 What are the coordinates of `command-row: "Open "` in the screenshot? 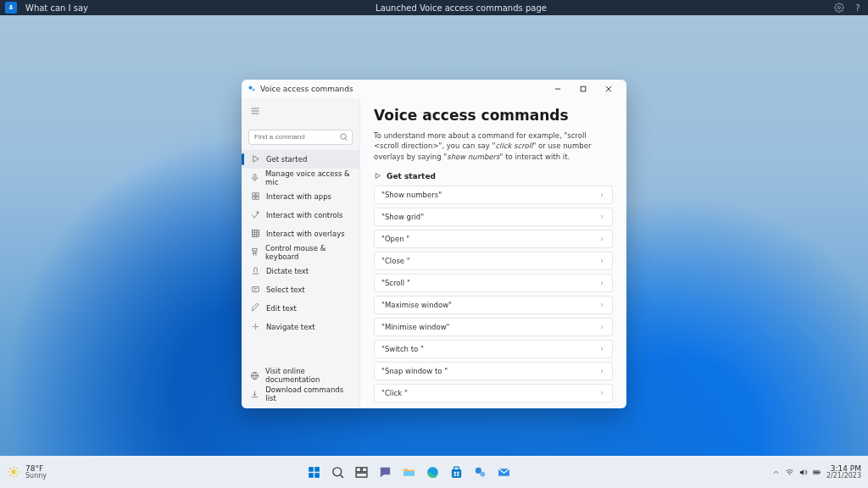 It's located at (493, 239).